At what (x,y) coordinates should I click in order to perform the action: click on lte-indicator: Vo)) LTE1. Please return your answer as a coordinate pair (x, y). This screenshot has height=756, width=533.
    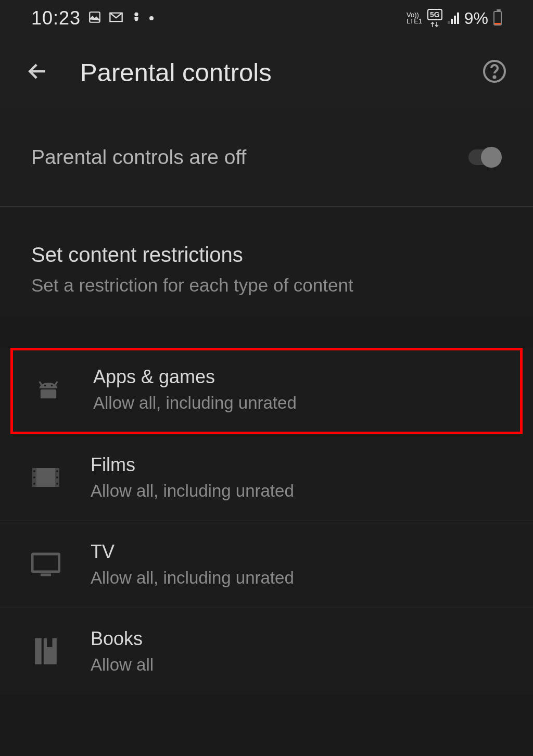
    Looking at the image, I should click on (414, 18).